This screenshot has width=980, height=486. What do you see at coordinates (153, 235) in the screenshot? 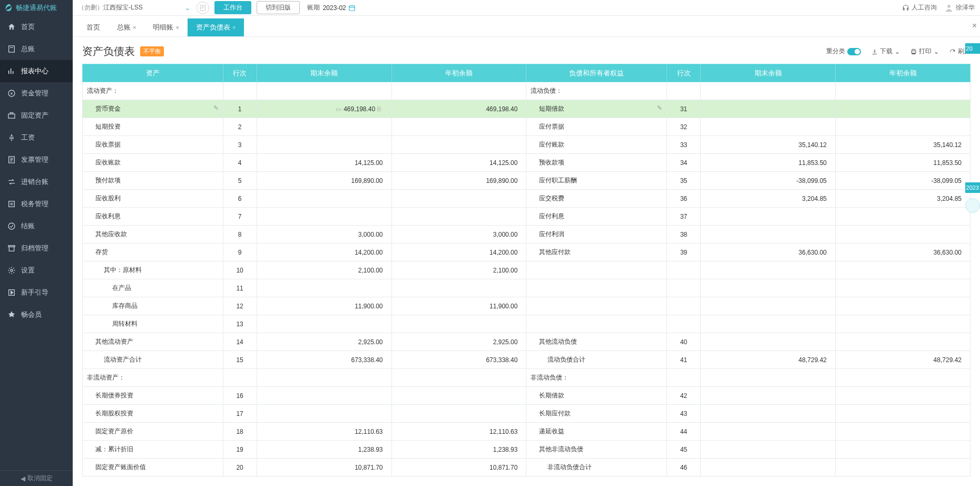
I see `asset-name-cell: 其他应收款` at bounding box center [153, 235].